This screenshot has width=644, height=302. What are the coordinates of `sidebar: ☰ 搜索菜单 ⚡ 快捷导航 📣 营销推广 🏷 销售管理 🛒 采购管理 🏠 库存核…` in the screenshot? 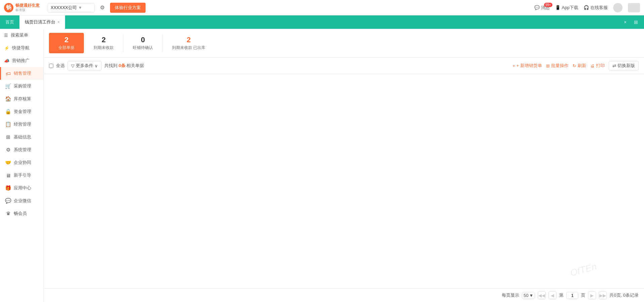 It's located at (22, 166).